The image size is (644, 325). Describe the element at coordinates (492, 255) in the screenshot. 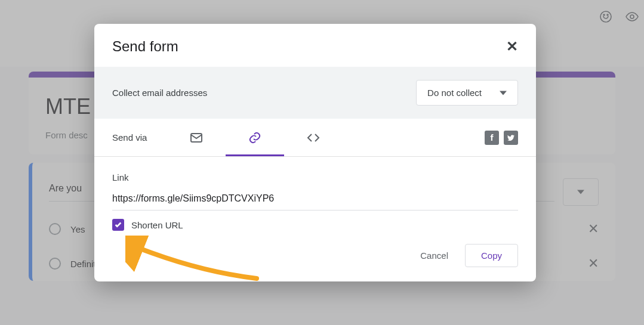

I see `copy-button: Copy` at that location.